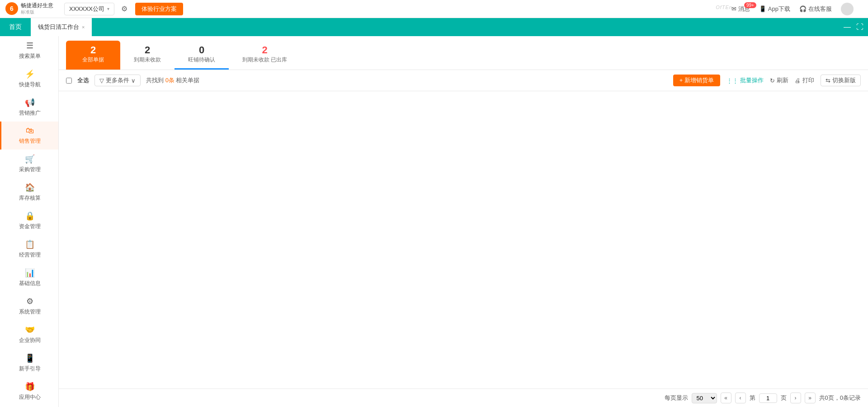 The height and width of the screenshot is (407, 868). What do you see at coordinates (30, 198) in the screenshot?
I see `sidebar-label-inventory: 库存核算` at bounding box center [30, 198].